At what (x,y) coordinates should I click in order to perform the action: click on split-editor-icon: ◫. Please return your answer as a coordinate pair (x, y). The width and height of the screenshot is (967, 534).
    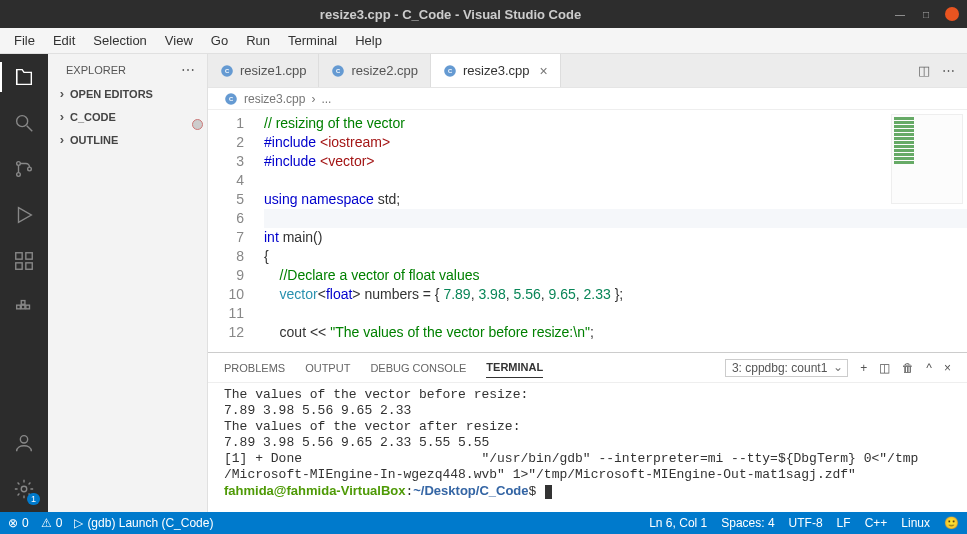
    Looking at the image, I should click on (924, 70).